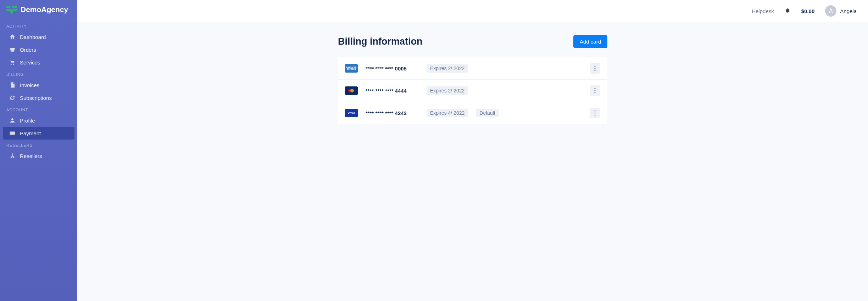 Image resolution: width=868 pixels, height=301 pixels. What do you see at coordinates (12, 85) in the screenshot?
I see `file-icon` at bounding box center [12, 85].